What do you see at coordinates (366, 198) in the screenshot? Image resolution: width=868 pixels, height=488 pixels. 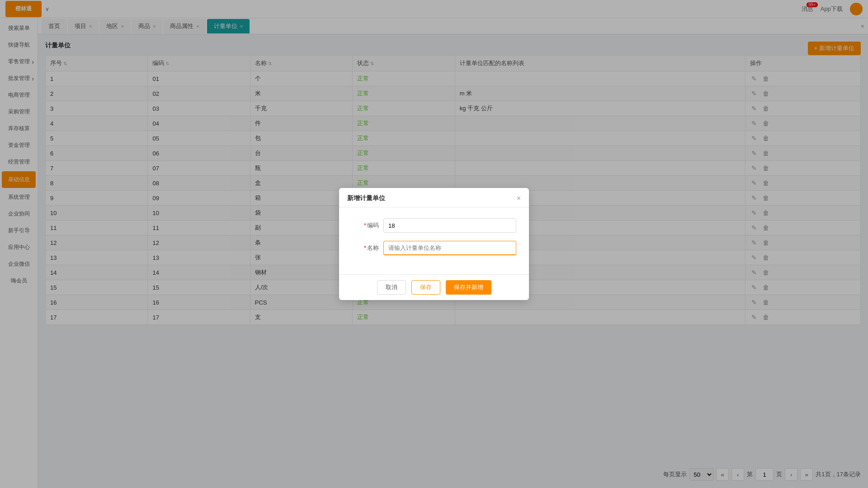 I see `modal-title: 新增计量单位` at bounding box center [366, 198].